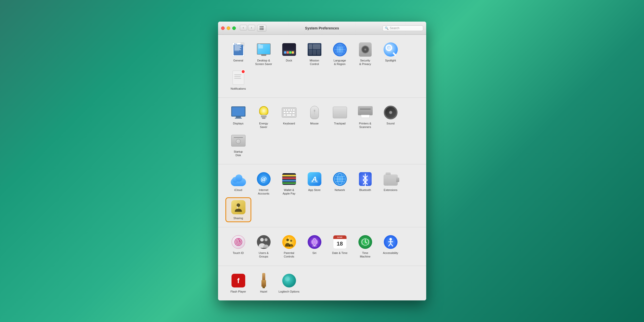 The height and width of the screenshot is (322, 644). I want to click on dock-label: Dock, so click(289, 60).